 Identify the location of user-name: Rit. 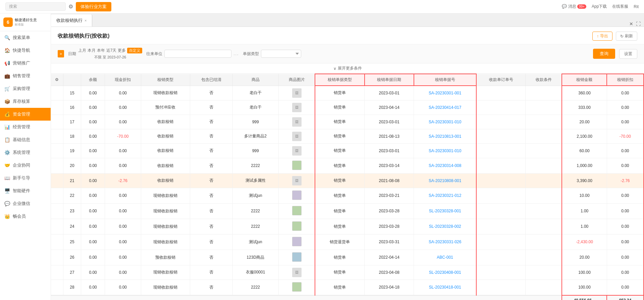
(636, 7).